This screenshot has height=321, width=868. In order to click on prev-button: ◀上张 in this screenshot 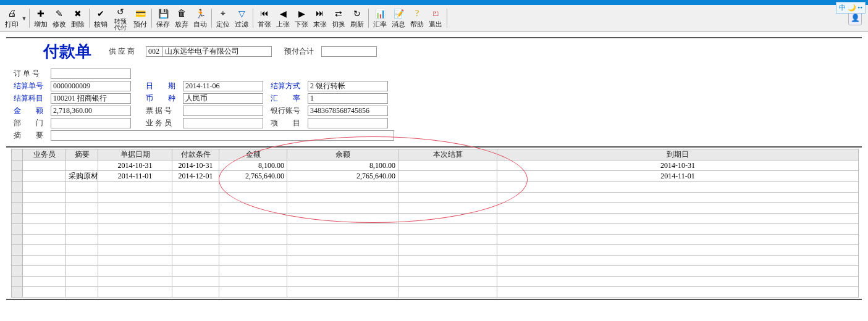, I will do `click(283, 19)`.